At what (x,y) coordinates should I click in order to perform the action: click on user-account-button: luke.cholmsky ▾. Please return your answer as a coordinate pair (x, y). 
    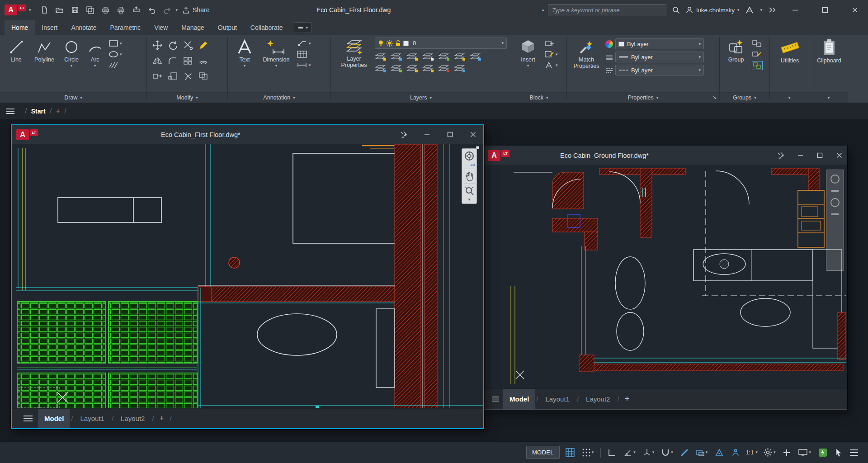
    Looking at the image, I should click on (712, 10).